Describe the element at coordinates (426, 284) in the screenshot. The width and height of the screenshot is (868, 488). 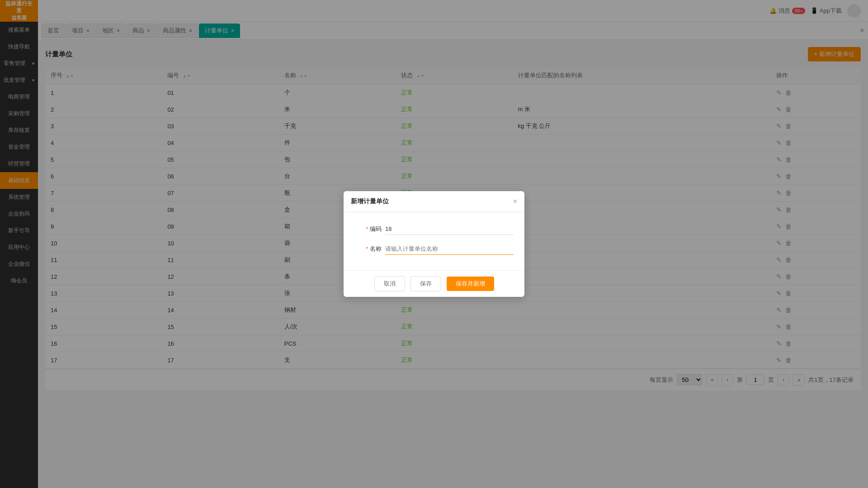
I see `save-button: 保存` at that location.